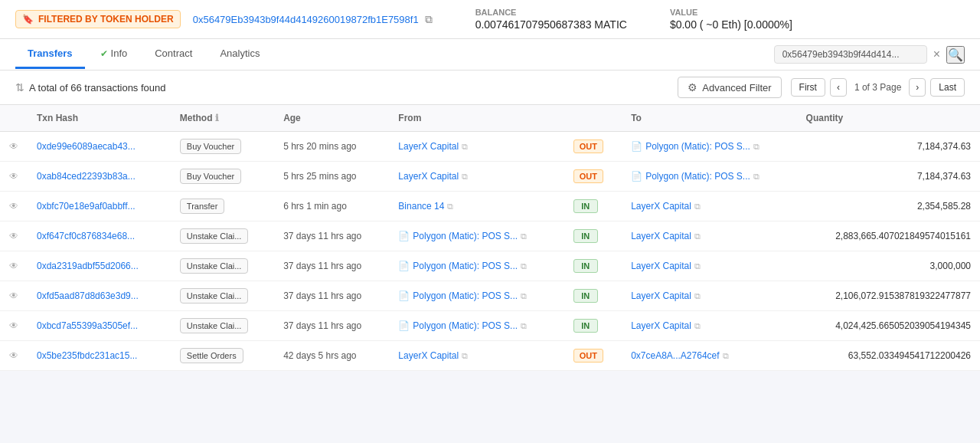 The height and width of the screenshot is (443, 980). I want to click on copy-address-icon: ⧉, so click(429, 20).